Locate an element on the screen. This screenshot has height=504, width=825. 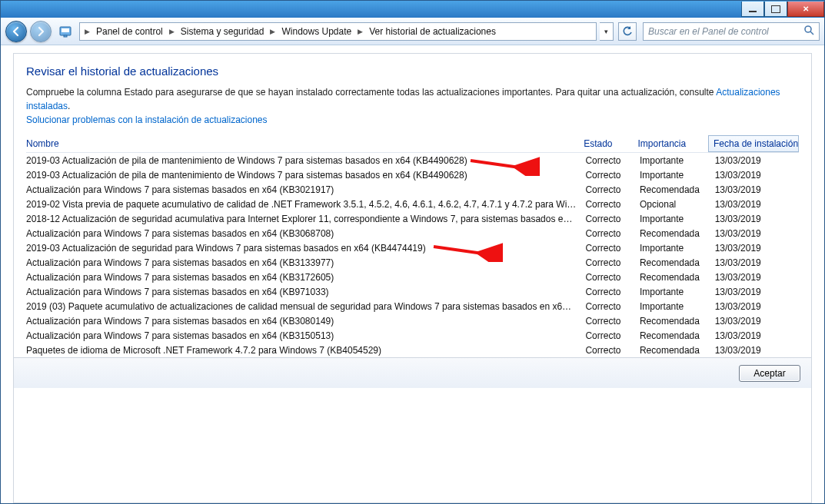
cell-name: Paquetes de idioma de Microsoft .NET Fra… is located at coordinates (303, 350).